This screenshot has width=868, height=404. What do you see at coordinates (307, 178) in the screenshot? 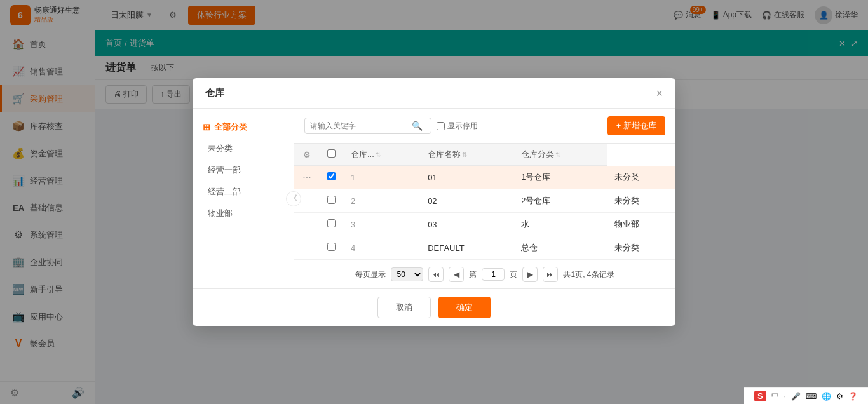
I see `row-more: ···` at bounding box center [307, 178].